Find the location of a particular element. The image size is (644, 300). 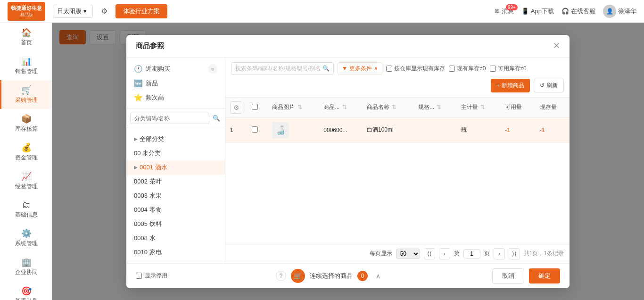

show-disabled-input is located at coordinates (139, 275).